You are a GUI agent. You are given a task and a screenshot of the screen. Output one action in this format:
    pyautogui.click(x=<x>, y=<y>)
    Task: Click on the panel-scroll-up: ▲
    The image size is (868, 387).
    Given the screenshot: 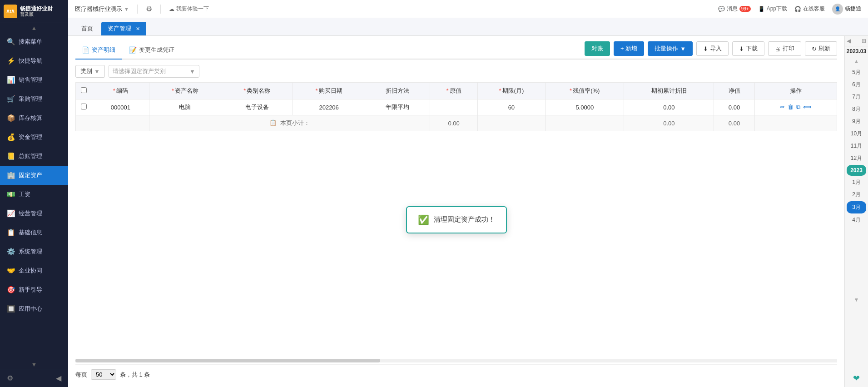 What is the action you would take?
    pyautogui.click(x=857, y=61)
    